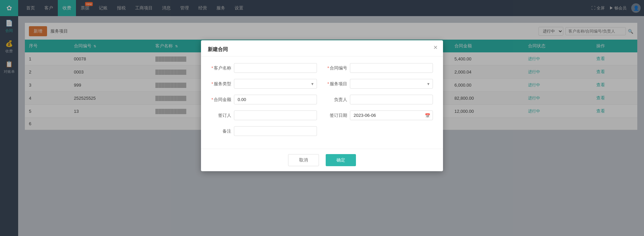 The width and height of the screenshot is (644, 236). Describe the element at coordinates (391, 84) in the screenshot. I see `service-item-wrapper: ▼` at that location.